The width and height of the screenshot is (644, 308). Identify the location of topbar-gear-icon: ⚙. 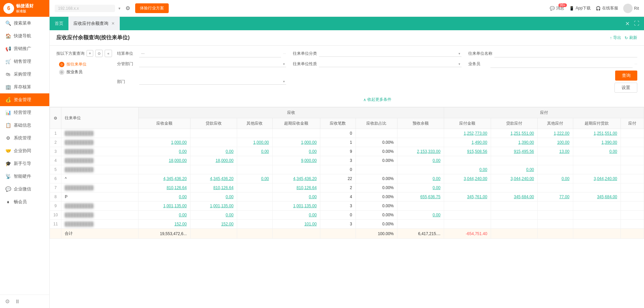
(128, 8).